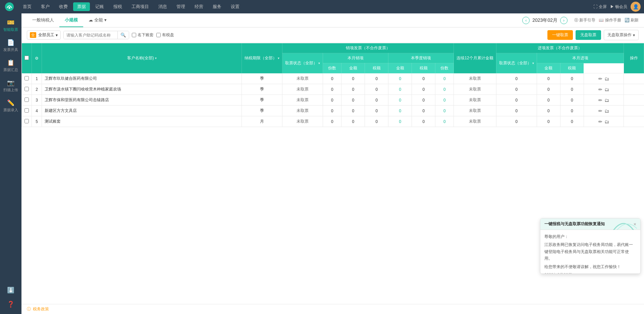 This screenshot has height=314, width=644. Describe the element at coordinates (156, 58) in the screenshot. I see `customer-filter-icon: ▾` at that location.